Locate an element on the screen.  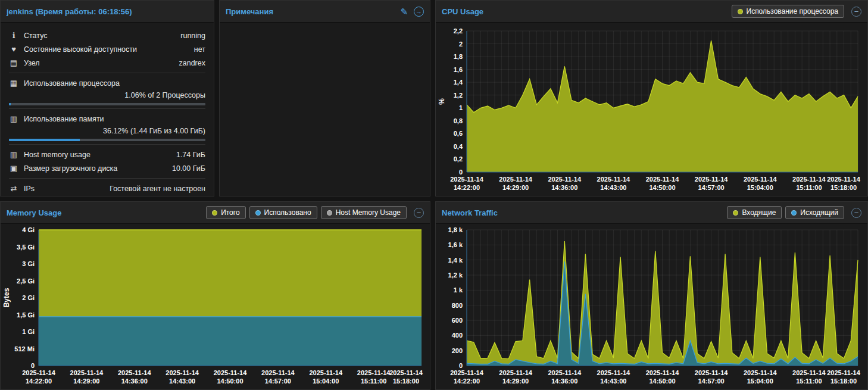
info-icon: ℹ is located at coordinates (14, 36).